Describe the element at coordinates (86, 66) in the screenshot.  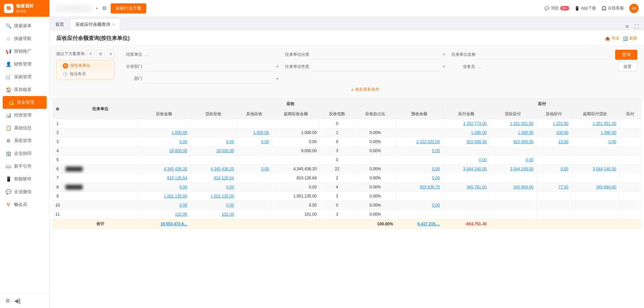
I see `scheme-by-partner: 财 按往来单位` at that location.